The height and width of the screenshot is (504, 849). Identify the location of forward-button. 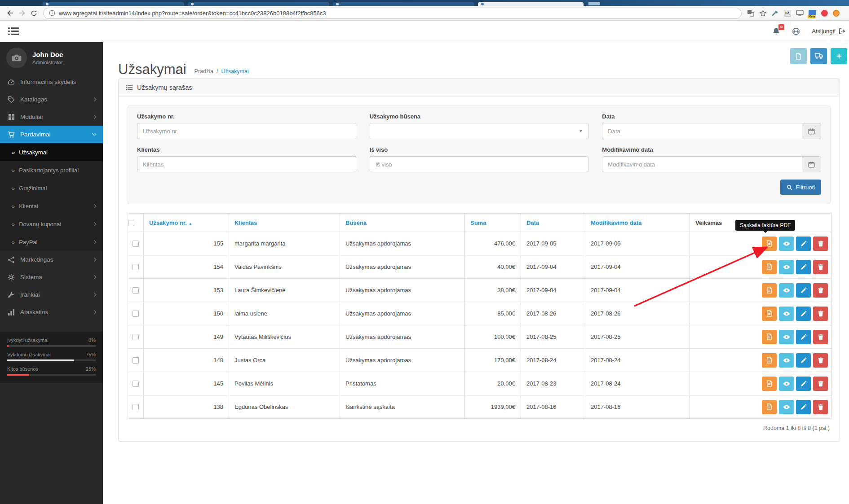
(22, 13).